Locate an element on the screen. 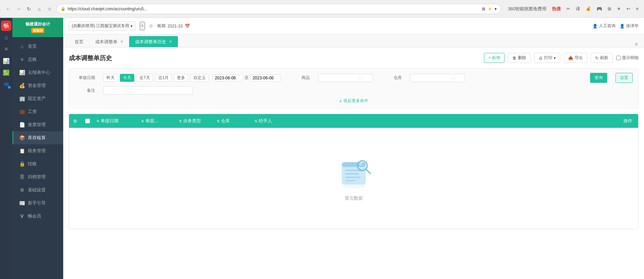 The width and height of the screenshot is (644, 279). sidebar-item-assets: 🏢 固定资产 is located at coordinates (38, 99).